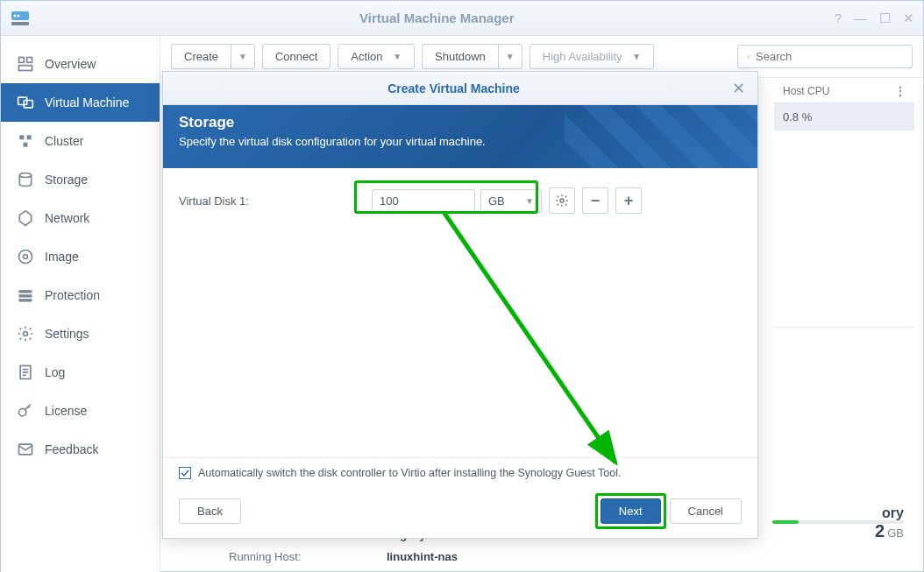 The height and width of the screenshot is (572, 924). I want to click on banner-subtitle: Specify the virtual disk configuration f…, so click(460, 142).